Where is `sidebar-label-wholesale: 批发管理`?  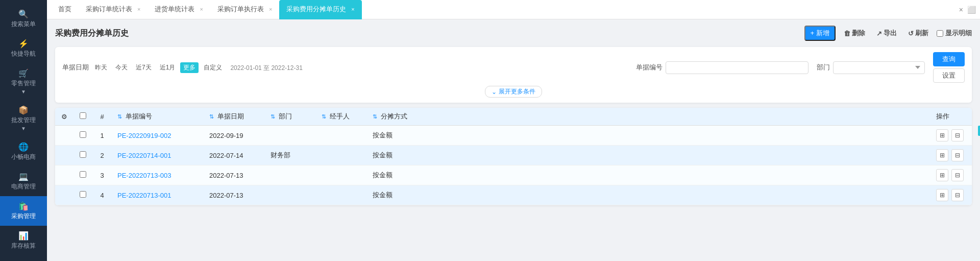 sidebar-label-wholesale: 批发管理 is located at coordinates (23, 121).